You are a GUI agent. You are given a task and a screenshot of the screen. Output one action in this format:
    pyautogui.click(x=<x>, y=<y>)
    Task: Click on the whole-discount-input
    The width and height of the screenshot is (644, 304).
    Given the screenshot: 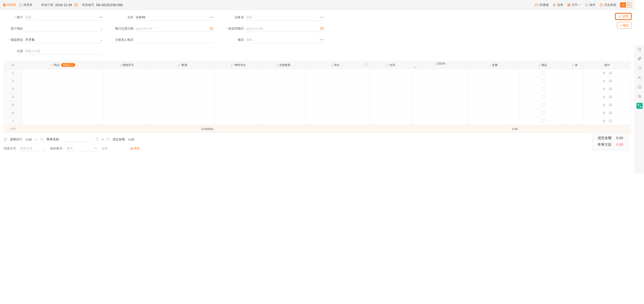 What is the action you would take?
    pyautogui.click(x=78, y=139)
    